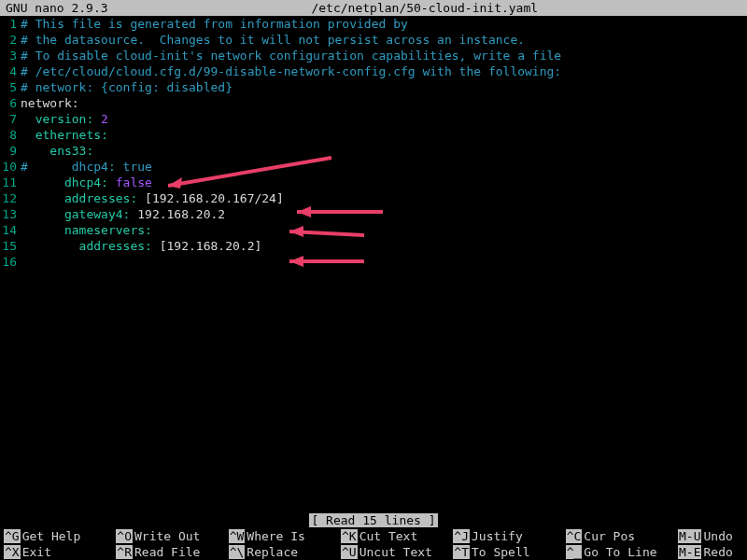 This screenshot has width=747, height=560. What do you see at coordinates (711, 553) in the screenshot?
I see `shortcut-redo: M-ERedo` at bounding box center [711, 553].